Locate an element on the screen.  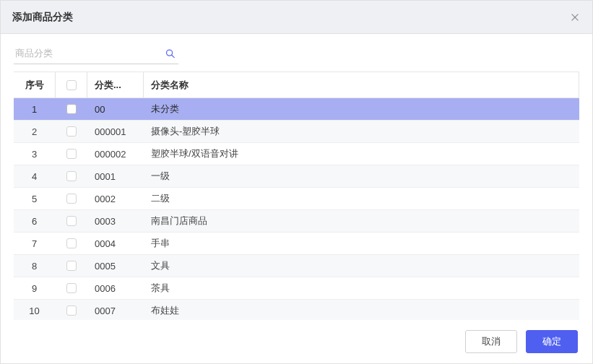
confirm-button: 确定 is located at coordinates (552, 342).